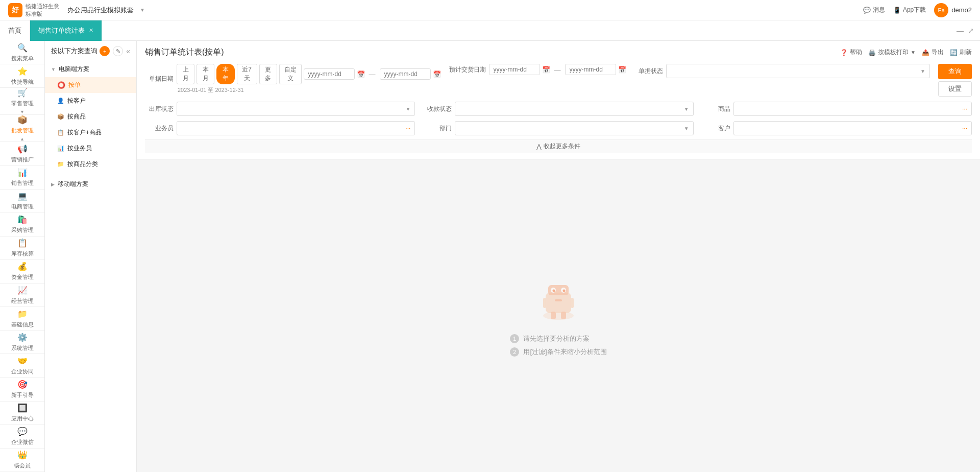 Image resolution: width=980 pixels, height=472 pixels. Describe the element at coordinates (514, 69) in the screenshot. I see `expected-date-start` at that location.